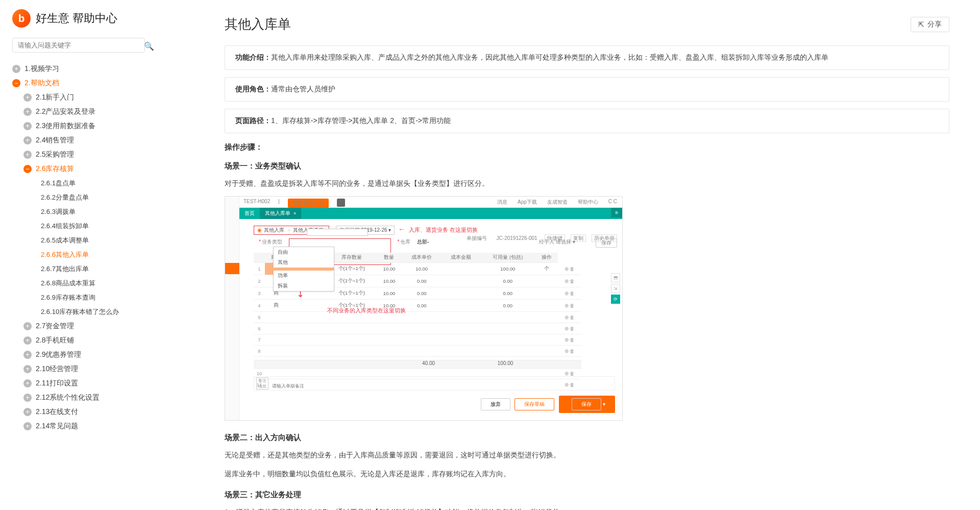 The image size is (980, 510). What do you see at coordinates (587, 455) in the screenshot?
I see `scene2-p1: 无论是受赠，还是其他类型的业务，由于入库商品质量等原因，需要退回，这时可通过单据…` at bounding box center [587, 455].